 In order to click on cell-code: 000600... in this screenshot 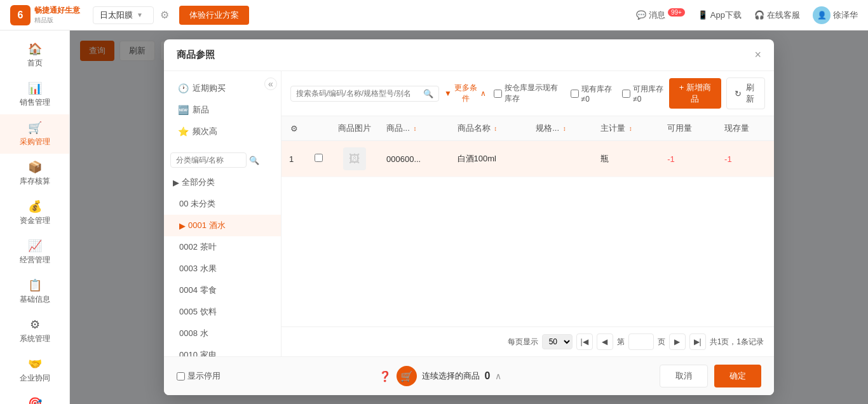, I will do `click(414, 159)`.